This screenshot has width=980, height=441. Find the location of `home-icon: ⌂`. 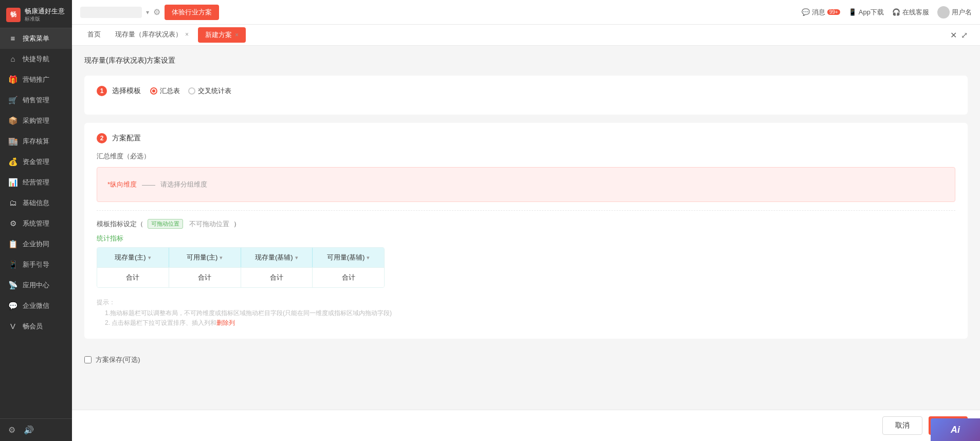

home-icon: ⌂ is located at coordinates (13, 59).